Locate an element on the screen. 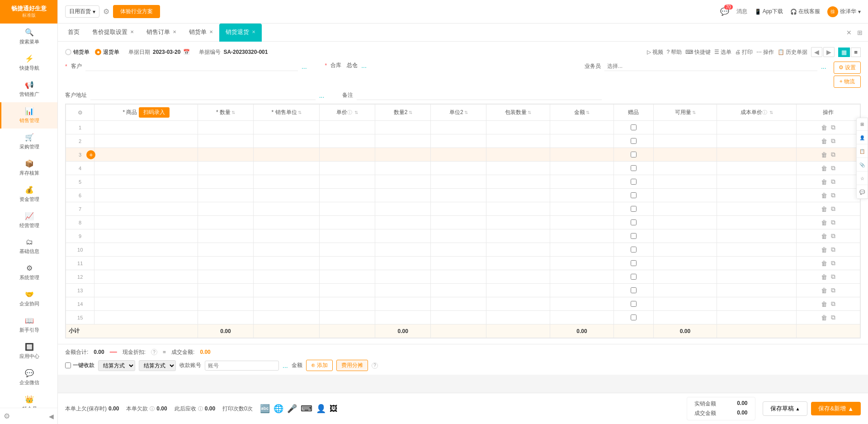 The width and height of the screenshot is (868, 424). settle-method-select: 结算方式 is located at coordinates (157, 366).